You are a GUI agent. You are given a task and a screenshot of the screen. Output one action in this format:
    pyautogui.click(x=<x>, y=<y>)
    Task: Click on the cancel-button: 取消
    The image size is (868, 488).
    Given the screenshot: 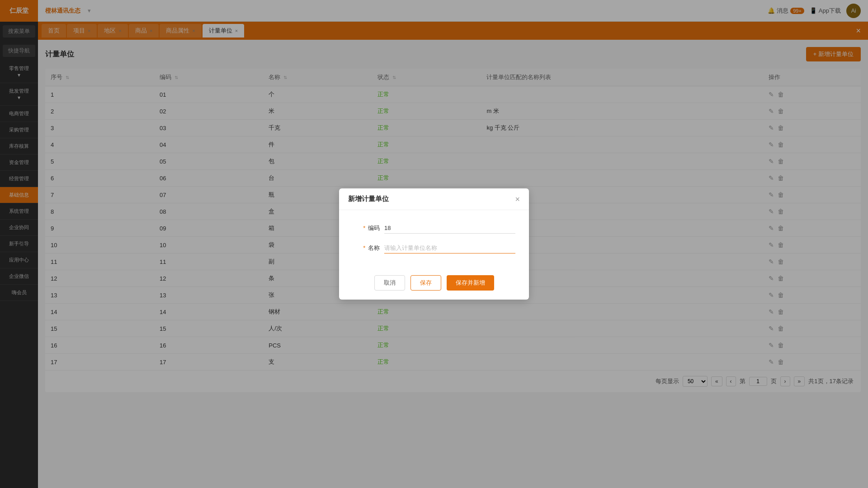 What is the action you would take?
    pyautogui.click(x=390, y=283)
    